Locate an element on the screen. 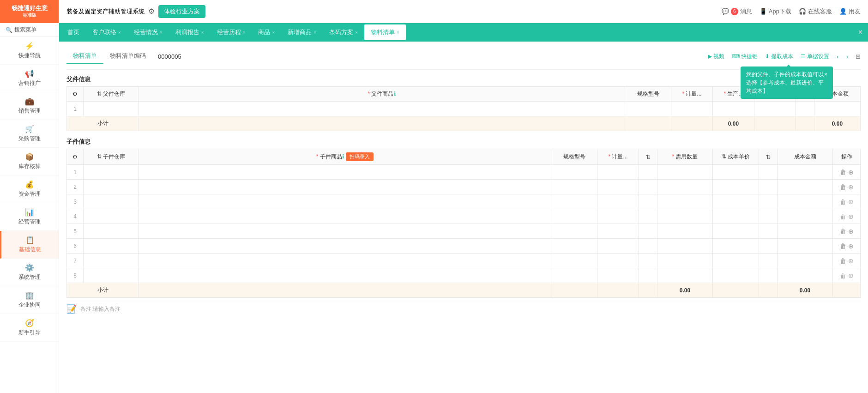 The image size is (868, 393). sidebar-item-inventory: 📦 库存核算 is located at coordinates (30, 162).